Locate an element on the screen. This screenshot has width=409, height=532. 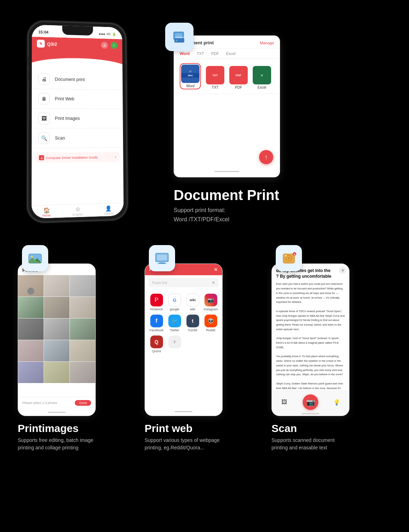
doc-print-info: Document Print Support print format:Word… is located at coordinates (281, 206).